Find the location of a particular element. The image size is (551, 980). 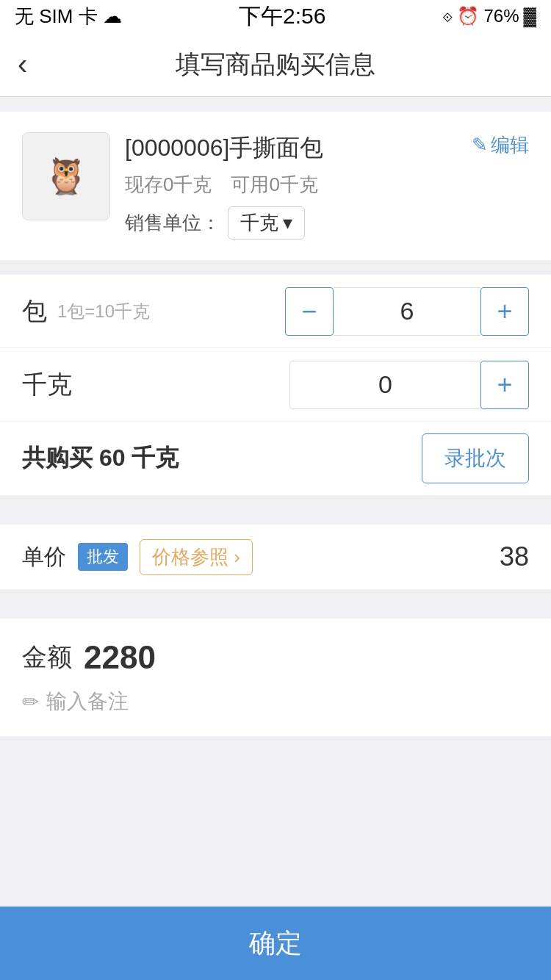

unit-label: 销售单位： is located at coordinates (173, 223).